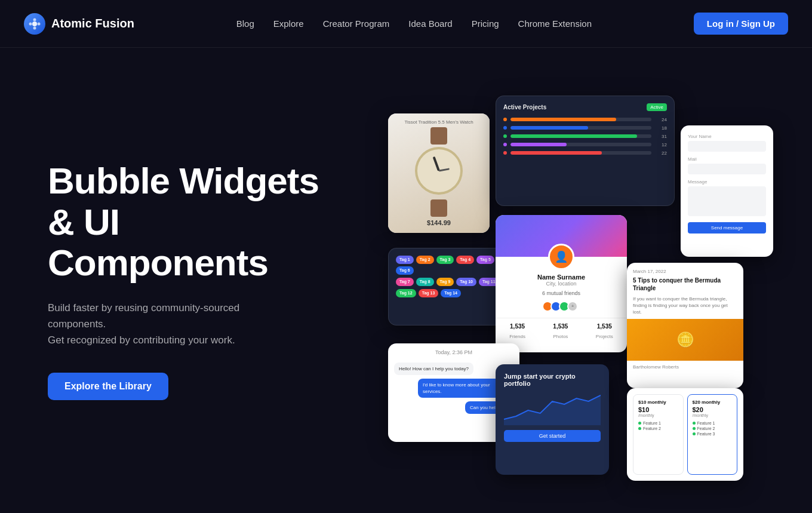 The image size is (812, 513). I want to click on form-name-input, so click(727, 146).